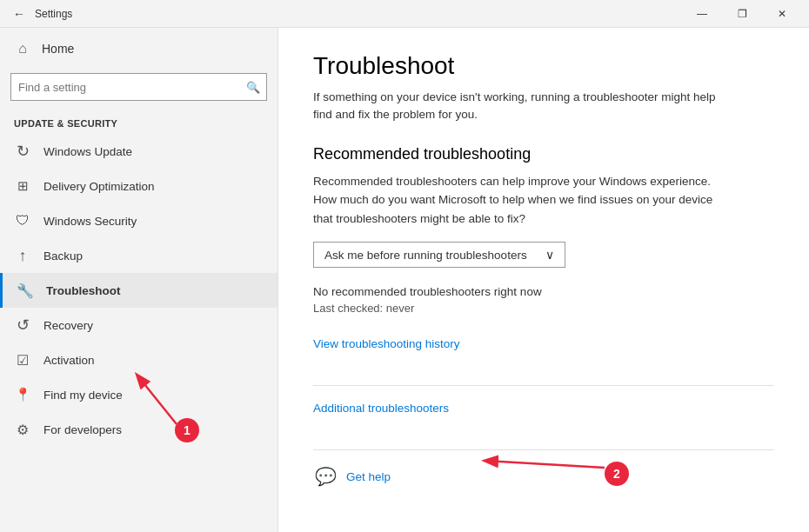 This screenshot has width=809, height=532. I want to click on windows-update-icon: ↻, so click(23, 151).